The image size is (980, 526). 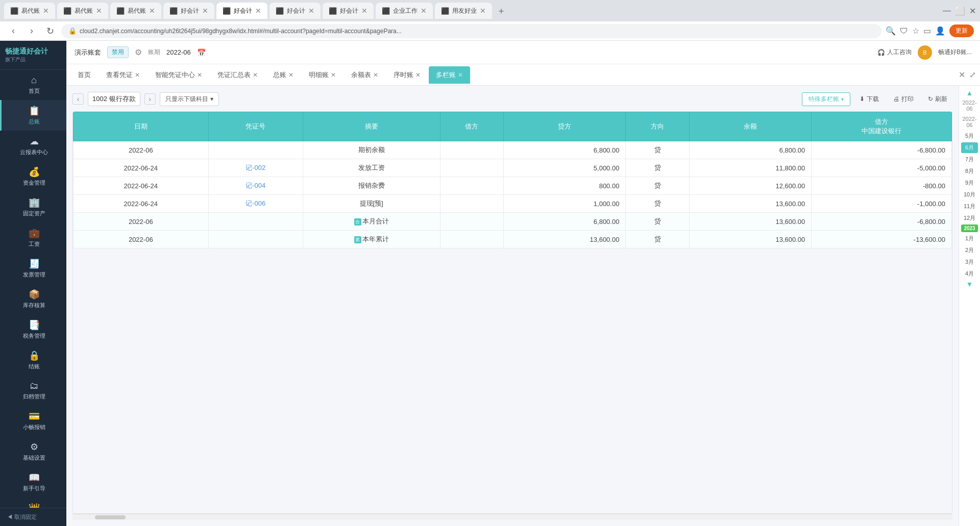 I want to click on browser-tab-7: ⬛ 好会计 ✕, so click(x=348, y=11).